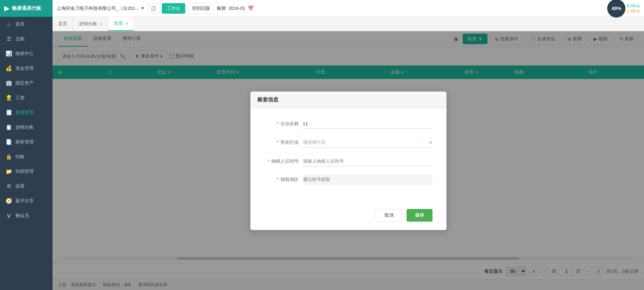  Describe the element at coordinates (9, 68) in the screenshot. I see `funds-icon: 💰` at that location.